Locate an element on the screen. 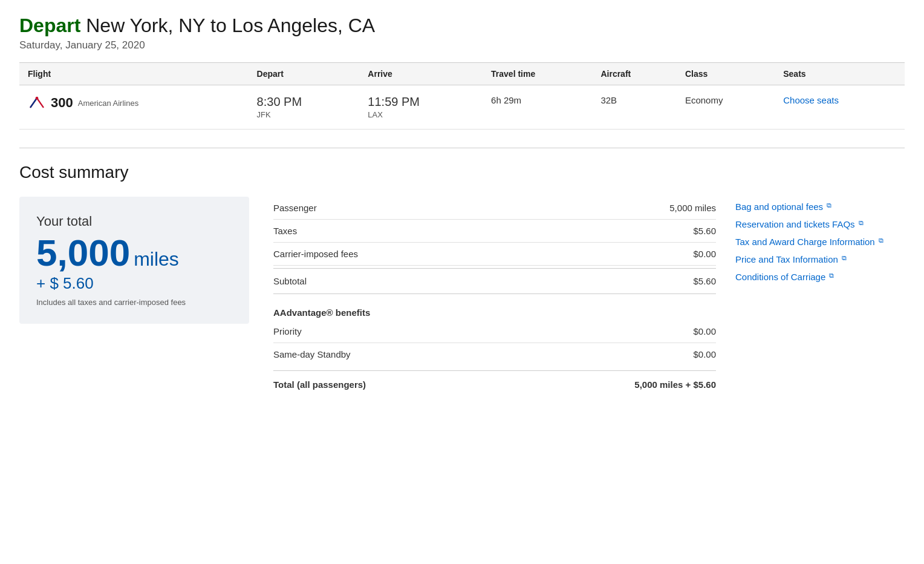 The width and height of the screenshot is (924, 564). subtotal-row: Subtotal $5.60 is located at coordinates (495, 281).